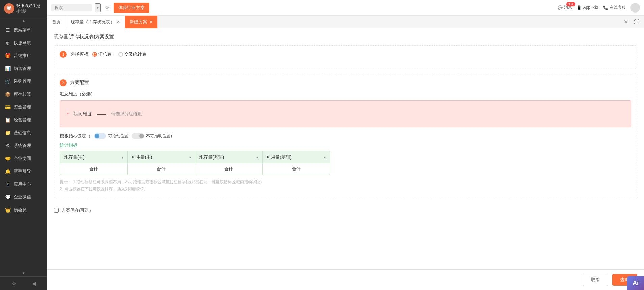 The width and height of the screenshot is (644, 290). What do you see at coordinates (8, 69) in the screenshot?
I see `sales-icon: 📊` at bounding box center [8, 69].